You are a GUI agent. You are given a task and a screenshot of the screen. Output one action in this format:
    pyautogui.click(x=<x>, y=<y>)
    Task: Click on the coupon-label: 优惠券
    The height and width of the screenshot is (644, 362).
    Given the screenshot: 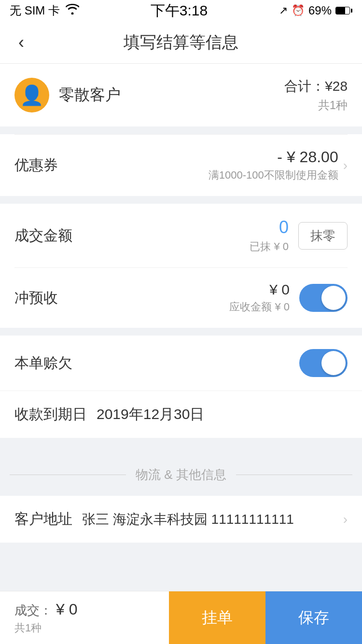 What is the action you would take?
    pyautogui.click(x=36, y=165)
    